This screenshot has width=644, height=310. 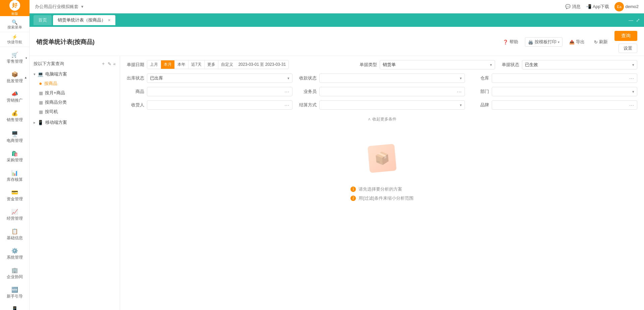 I want to click on receiver-select: ···, so click(x=220, y=105).